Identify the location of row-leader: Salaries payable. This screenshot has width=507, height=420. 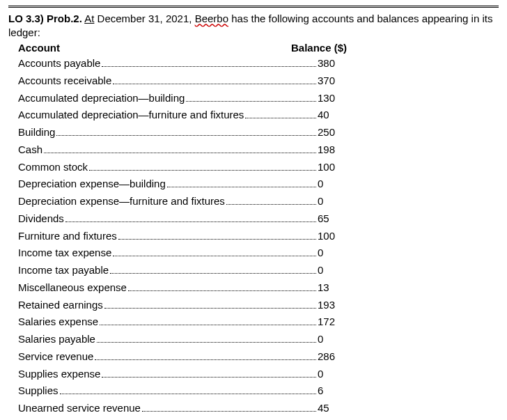
(168, 340).